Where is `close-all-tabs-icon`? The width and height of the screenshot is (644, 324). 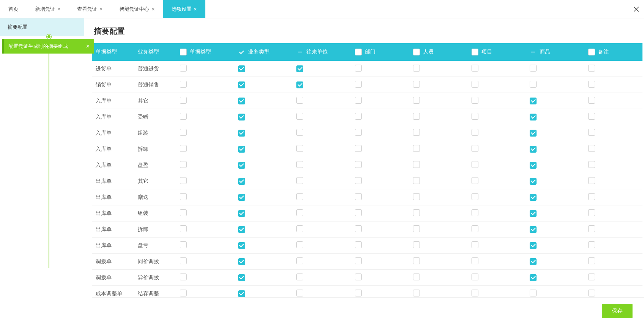 close-all-tabs-icon is located at coordinates (636, 9).